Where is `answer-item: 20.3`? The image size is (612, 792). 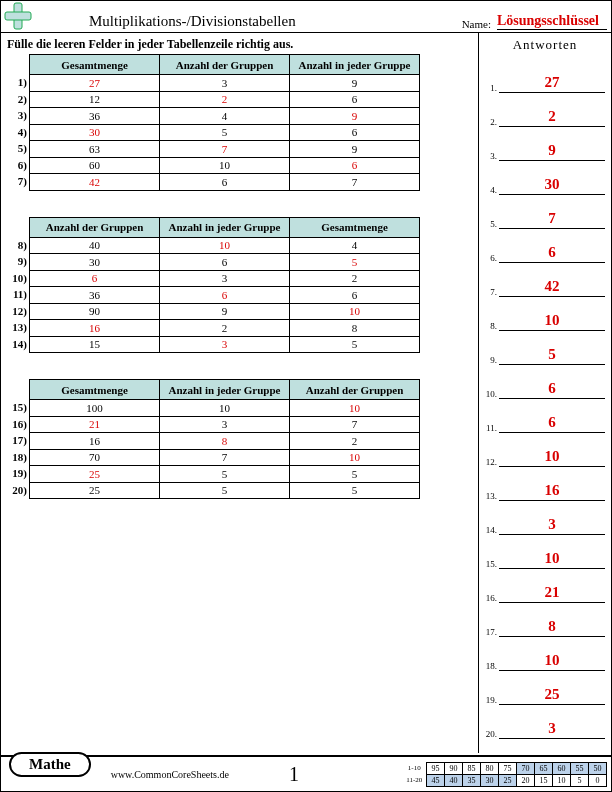
answer-item: 20.3 is located at coordinates (545, 723).